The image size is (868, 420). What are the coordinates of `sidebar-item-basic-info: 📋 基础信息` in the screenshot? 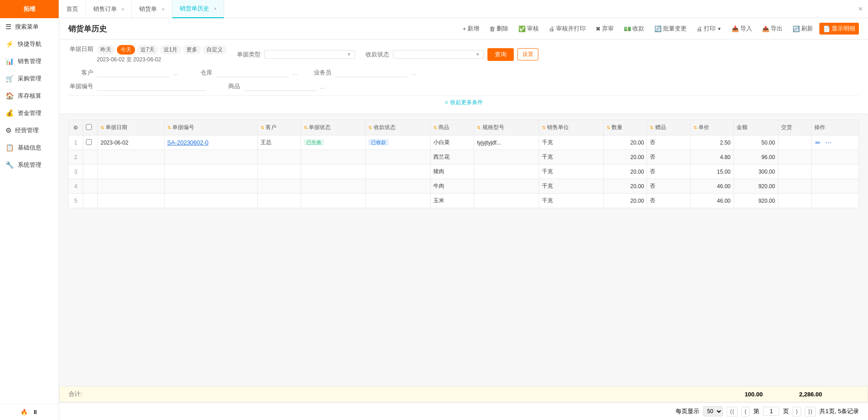 It's located at (29, 148).